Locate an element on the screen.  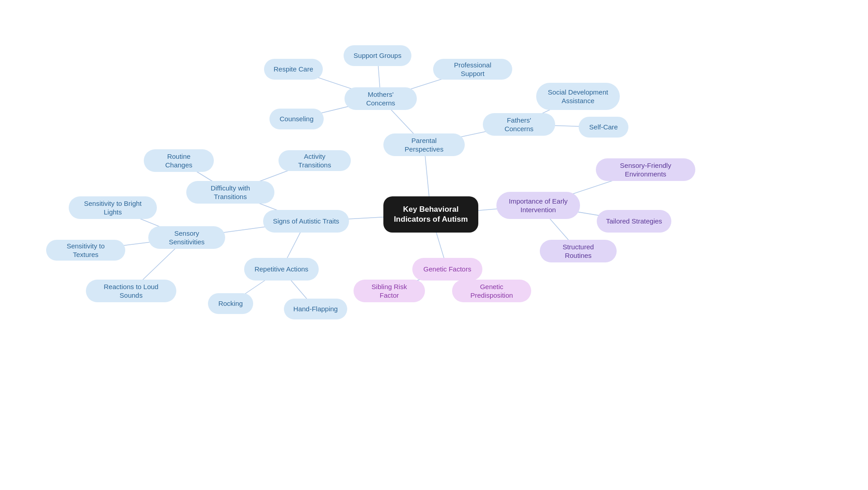
sensory-sensitivities-node: Sensory Sensitivities is located at coordinates (187, 238).